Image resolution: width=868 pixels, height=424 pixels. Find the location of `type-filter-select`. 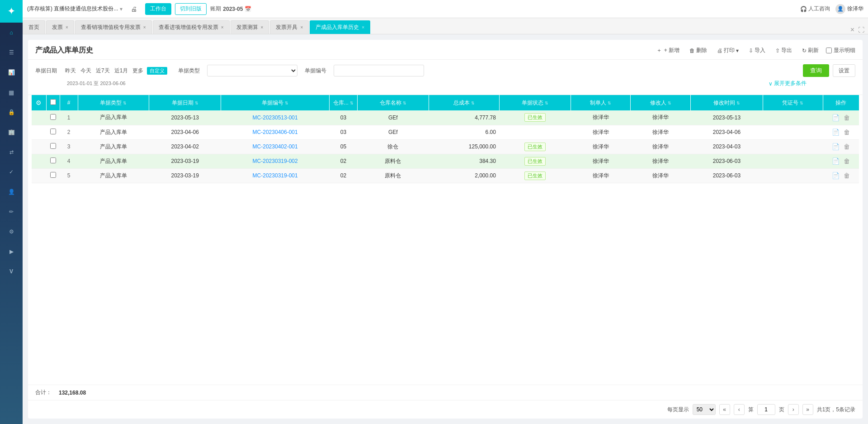

type-filter-select is located at coordinates (252, 71).